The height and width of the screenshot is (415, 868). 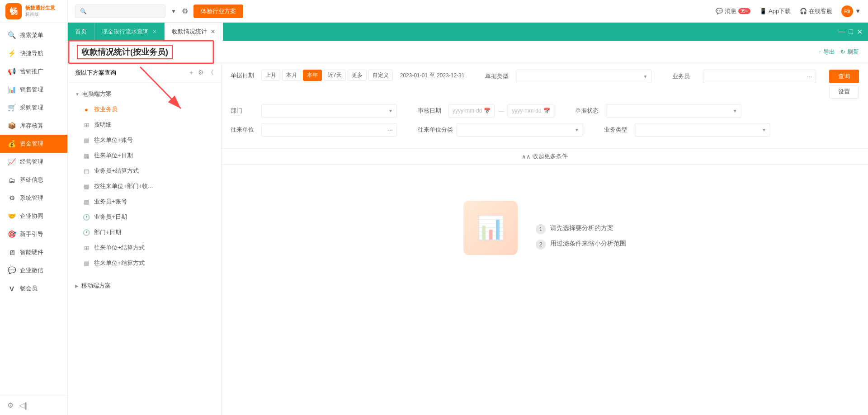 I want to click on sidebar-item-enterprise: 🤝 企业协同, so click(x=33, y=216).